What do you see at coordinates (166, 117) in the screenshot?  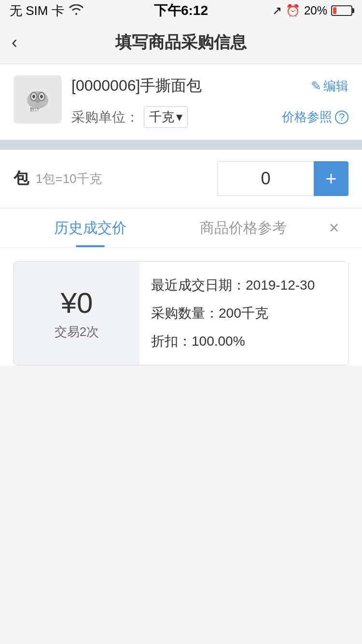 I see `unit-dropdown: 千克 ▾` at bounding box center [166, 117].